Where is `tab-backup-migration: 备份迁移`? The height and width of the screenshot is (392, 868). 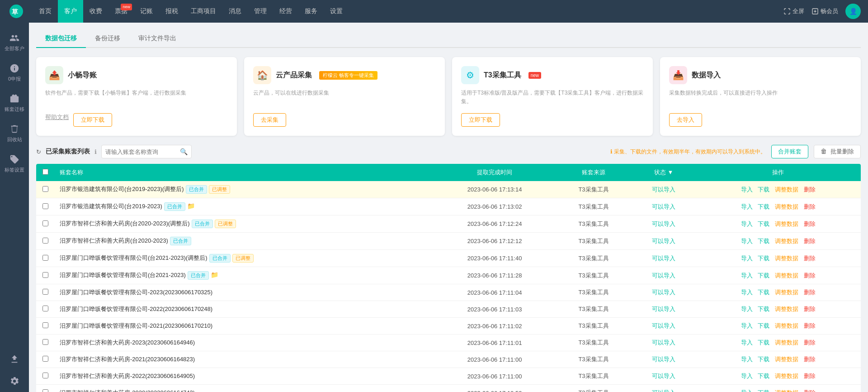 tab-backup-migration: 备份迁移 is located at coordinates (108, 39).